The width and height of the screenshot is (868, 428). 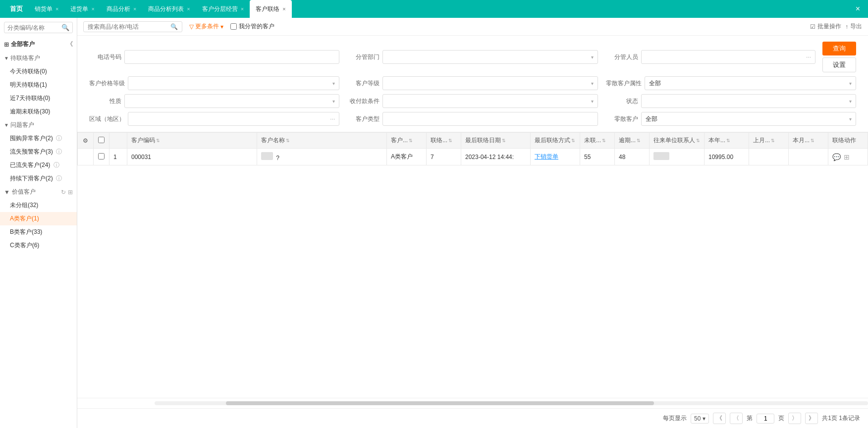 I want to click on prev-page-btn: 〈, so click(x=736, y=418).